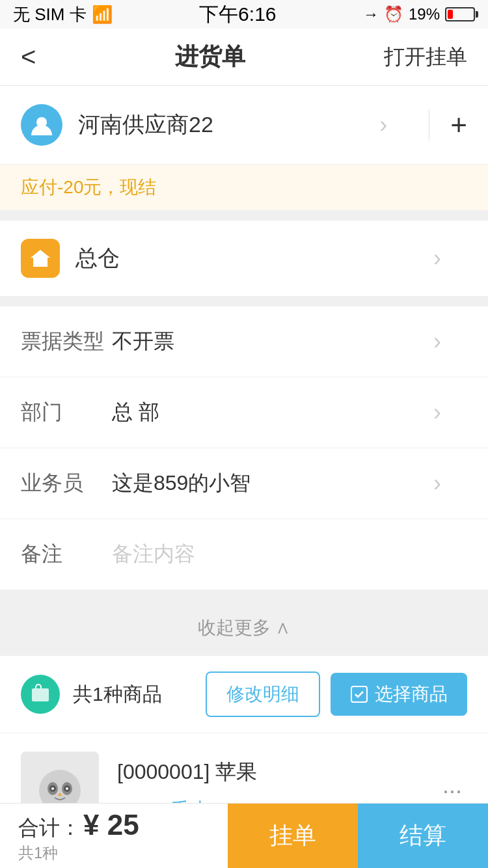 The height and width of the screenshot is (868, 488). Describe the element at coordinates (114, 853) in the screenshot. I see `total-count: 共1种` at that location.